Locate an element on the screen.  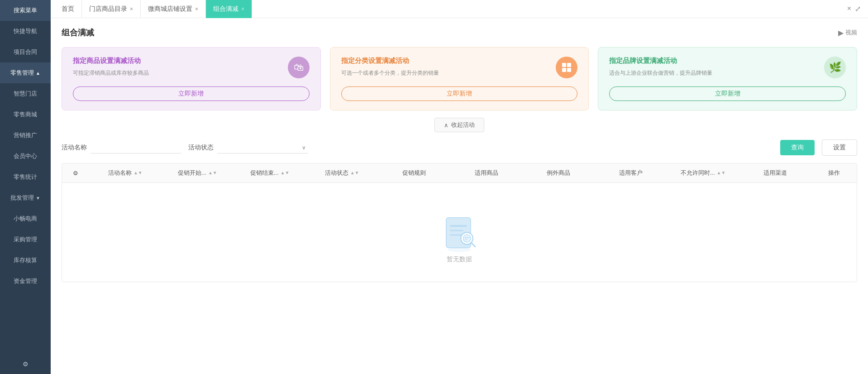
promo-card-product-icon: 🛍 is located at coordinates (299, 67).